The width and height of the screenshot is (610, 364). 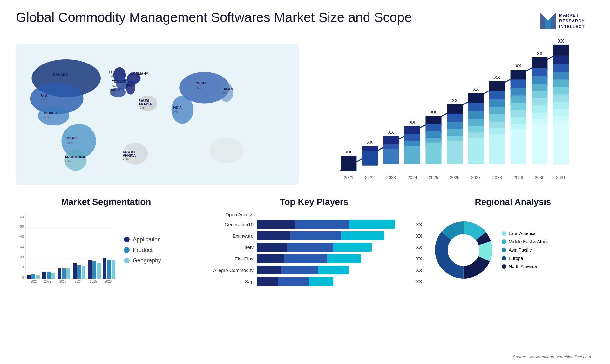 I want to click on player-bar-sap, so click(x=334, y=281).